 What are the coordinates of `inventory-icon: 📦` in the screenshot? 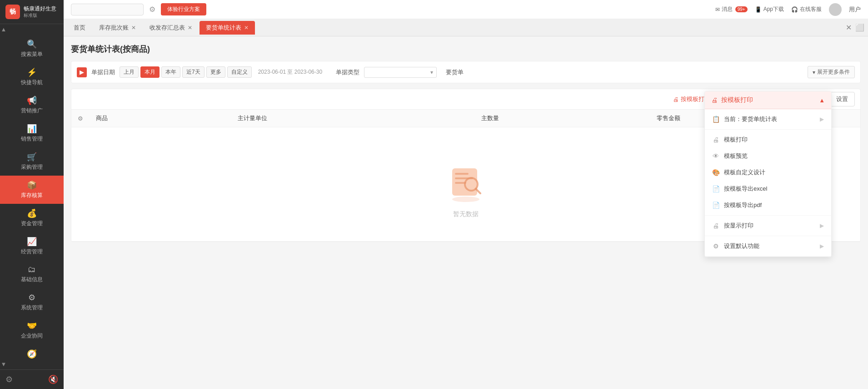 It's located at (32, 185).